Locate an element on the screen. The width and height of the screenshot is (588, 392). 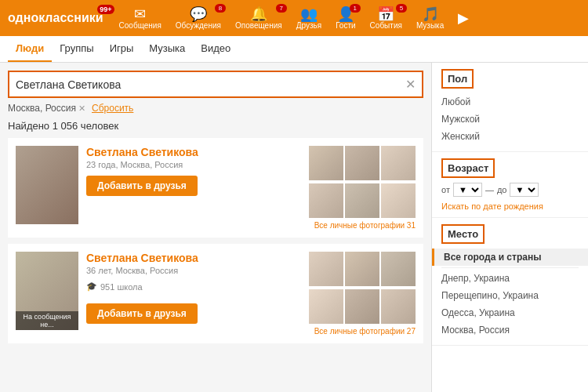
subnav-people: Люди is located at coordinates (30, 49).